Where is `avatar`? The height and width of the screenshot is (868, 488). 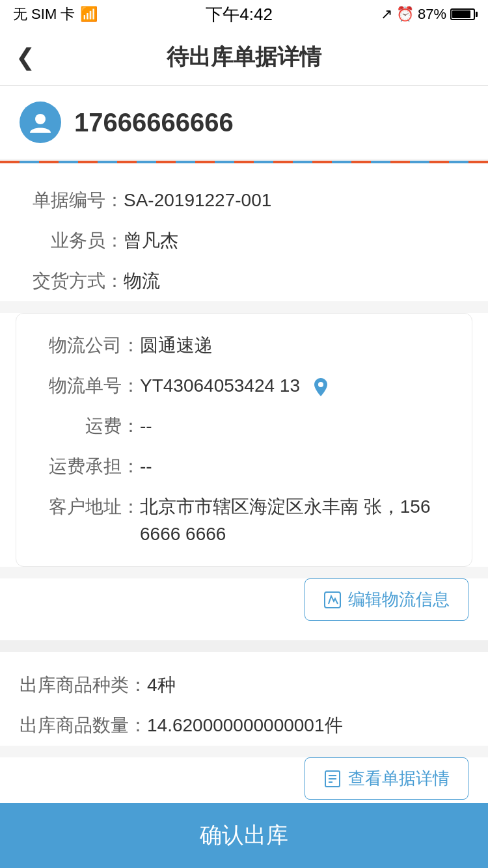
avatar is located at coordinates (40, 122).